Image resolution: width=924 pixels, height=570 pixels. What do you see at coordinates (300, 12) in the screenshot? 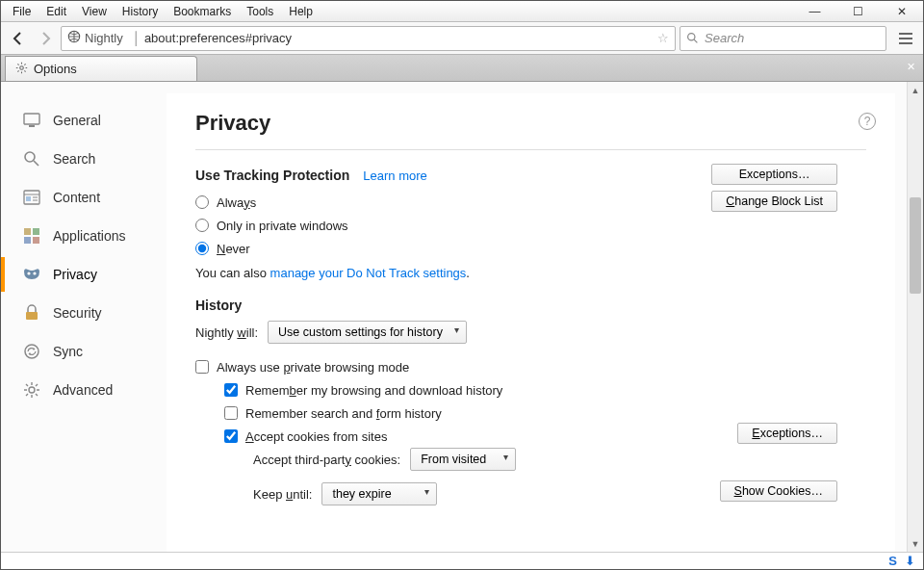
I see `menu-help: Help` at bounding box center [300, 12].